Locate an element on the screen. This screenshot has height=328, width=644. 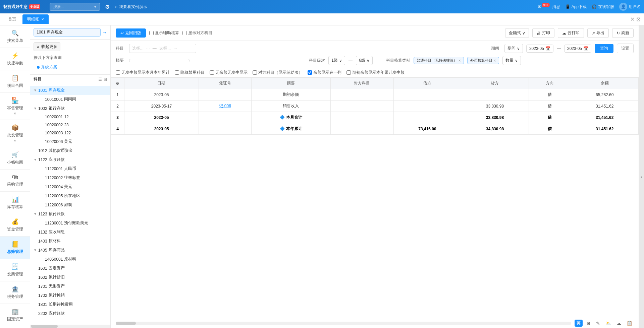
tab-expand-btn: ⊠ is located at coordinates (639, 19).